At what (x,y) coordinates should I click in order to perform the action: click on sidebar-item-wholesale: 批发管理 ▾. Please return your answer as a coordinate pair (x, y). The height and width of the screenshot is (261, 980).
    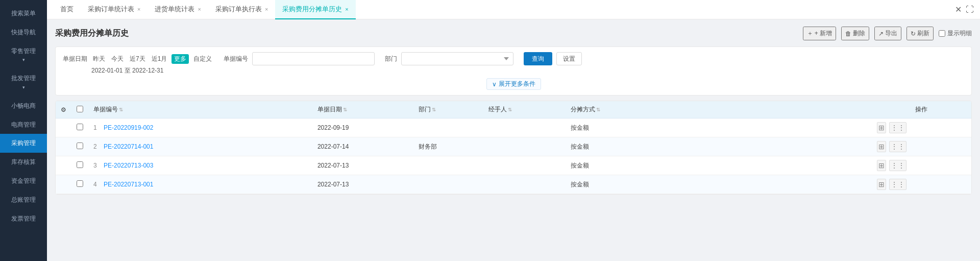
    Looking at the image, I should click on (23, 83).